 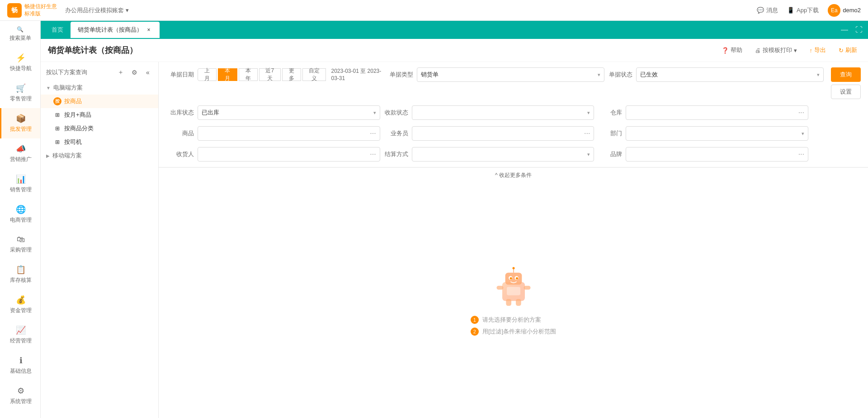 I want to click on tab-home: 首页, so click(x=57, y=30).